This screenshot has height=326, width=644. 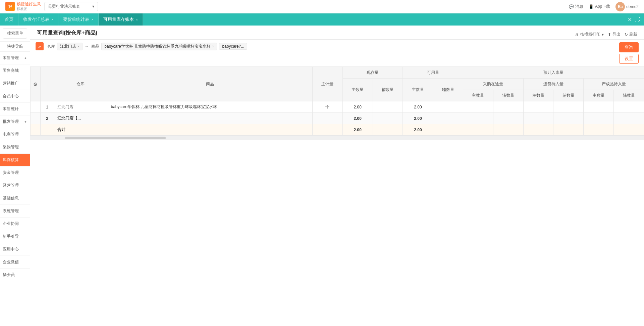 What do you see at coordinates (418, 119) in the screenshot?
I see `group-available-main: 2.00` at bounding box center [418, 119].